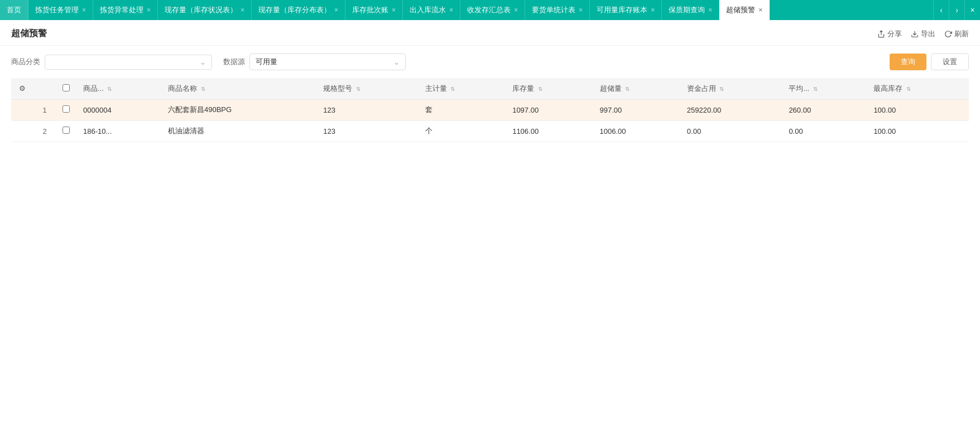 The width and height of the screenshot is (980, 446). What do you see at coordinates (490, 89) in the screenshot?
I see `table-header-row: ⚙ 商品... ⇅ 商品名称 ⇅ 规格型号` at bounding box center [490, 89].